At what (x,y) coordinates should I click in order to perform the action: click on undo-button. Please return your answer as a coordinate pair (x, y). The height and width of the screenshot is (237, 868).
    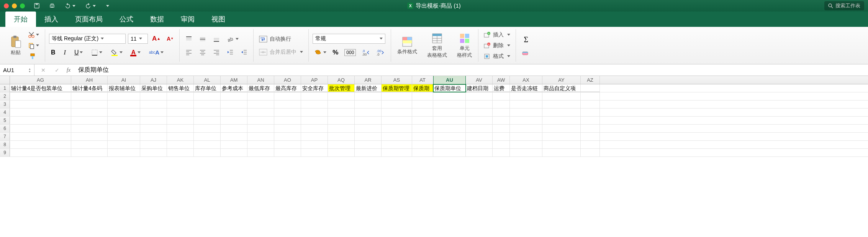
    Looking at the image, I should click on (70, 6).